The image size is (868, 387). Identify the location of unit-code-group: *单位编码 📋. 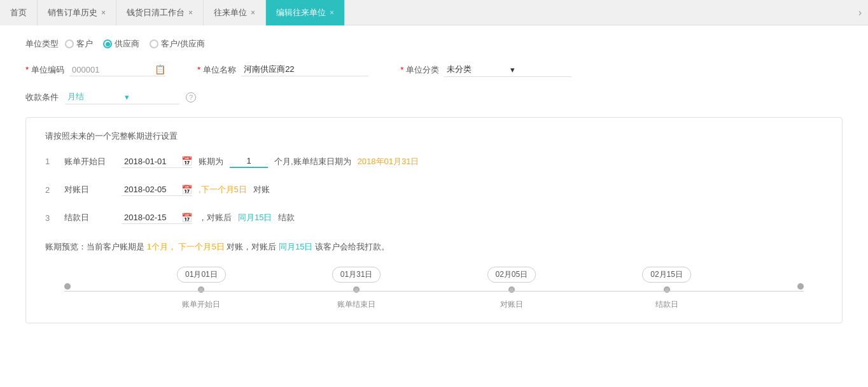
(95, 70).